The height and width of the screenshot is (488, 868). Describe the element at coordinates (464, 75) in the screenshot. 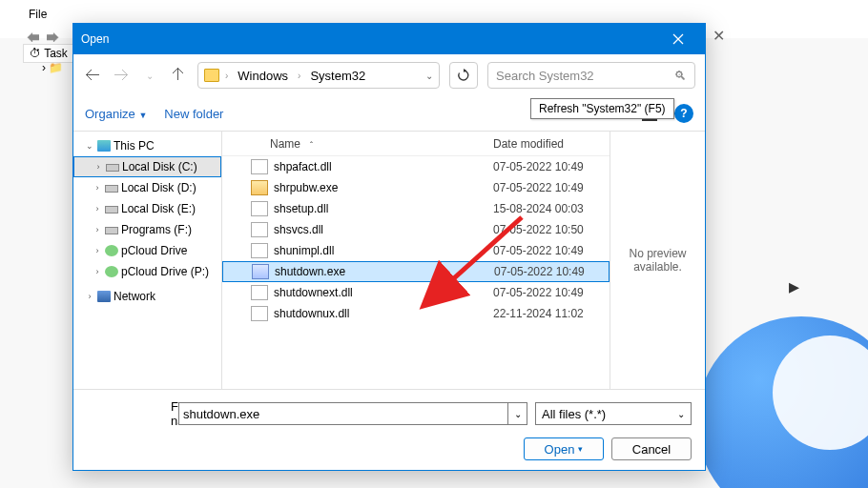

I see `refresh-button` at that location.